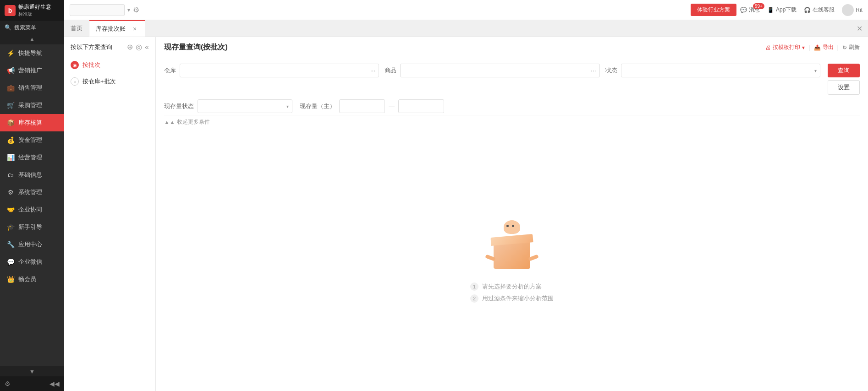  I want to click on refresh-icon: ↻, so click(845, 48).